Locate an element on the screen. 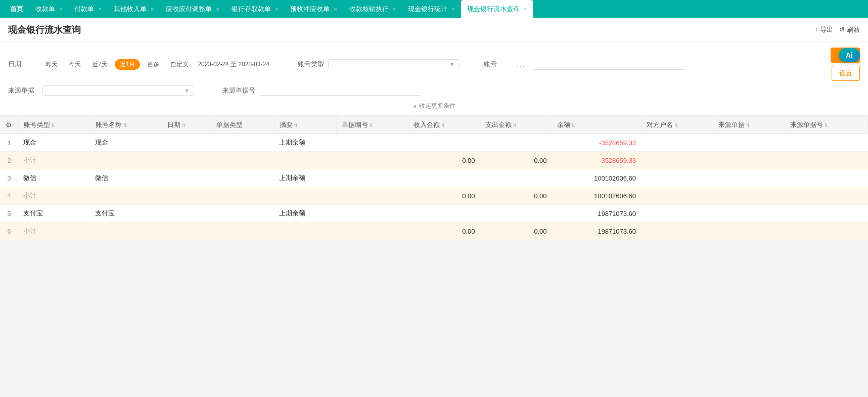  th-balance: 余额⇅ is located at coordinates (597, 125).